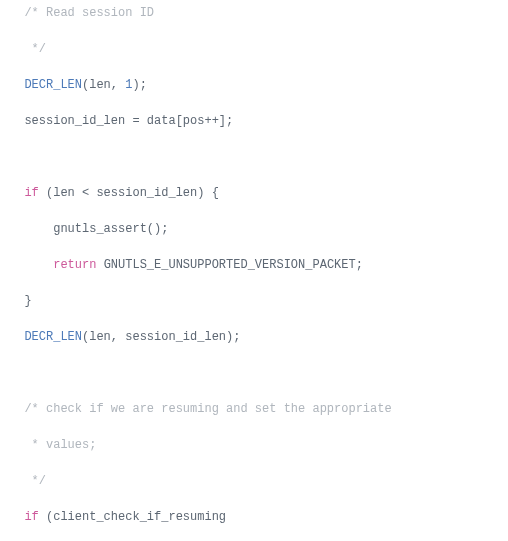 Image resolution: width=508 pixels, height=541 pixels. What do you see at coordinates (254, 121) in the screenshot?
I see `code-line: session_id_len = data[pos++];` at bounding box center [254, 121].